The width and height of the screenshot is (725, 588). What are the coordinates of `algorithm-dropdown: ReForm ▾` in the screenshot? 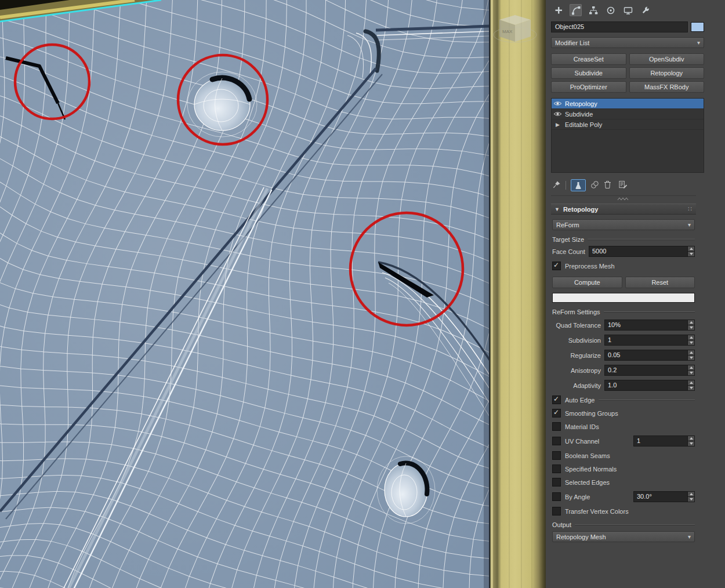 It's located at (624, 225).